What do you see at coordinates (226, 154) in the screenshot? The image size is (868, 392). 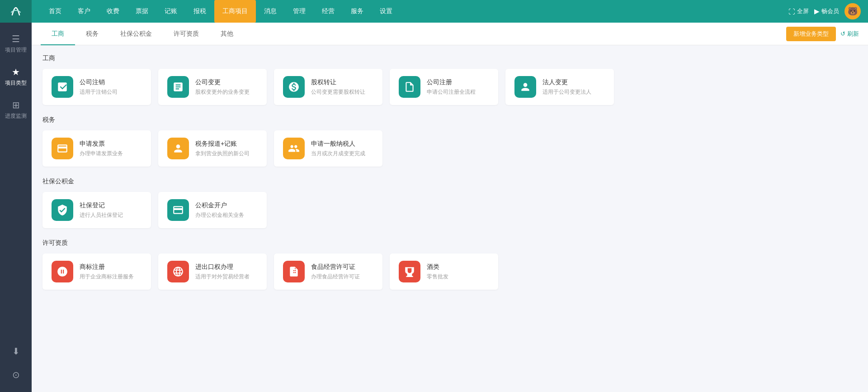 I see `tax-report-desc: 拿到营业执照的新公司` at bounding box center [226, 154].